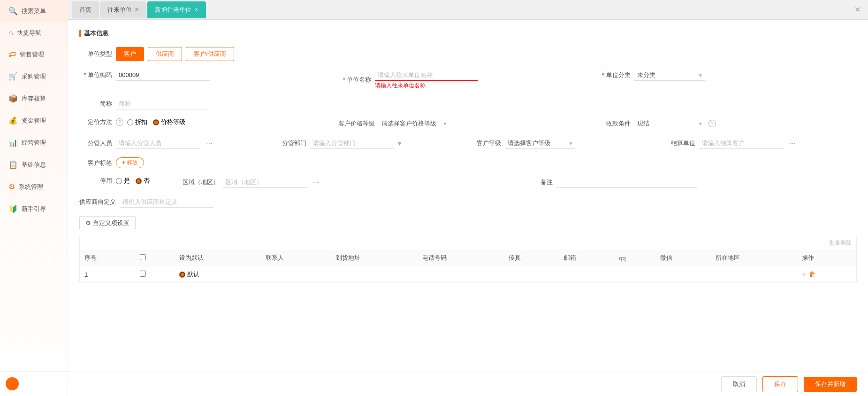 The height and width of the screenshot is (396, 868). Describe the element at coordinates (130, 54) in the screenshot. I see `btn-customer: 客户` at that location.